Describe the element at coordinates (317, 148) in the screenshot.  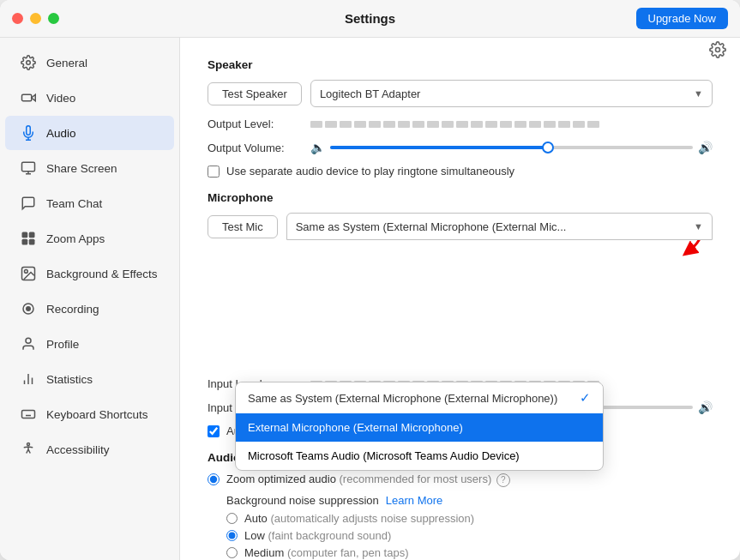
I see `volume-low-icon: 🔈` at that location.